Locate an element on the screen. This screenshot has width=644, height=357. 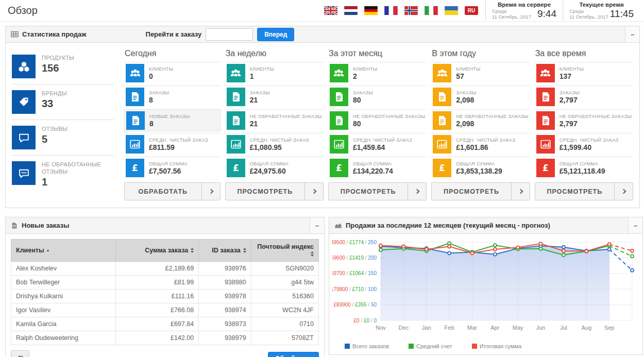
metric-label: НЕ ОБРАБОТАННЫЕ ЗАКАЗЫ is located at coordinates (492, 116).